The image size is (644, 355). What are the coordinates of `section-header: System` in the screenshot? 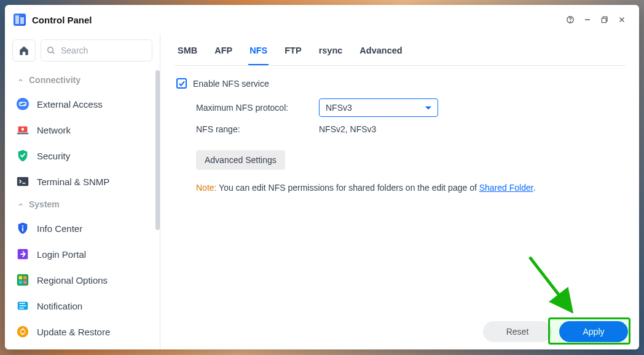 It's located at (82, 205).